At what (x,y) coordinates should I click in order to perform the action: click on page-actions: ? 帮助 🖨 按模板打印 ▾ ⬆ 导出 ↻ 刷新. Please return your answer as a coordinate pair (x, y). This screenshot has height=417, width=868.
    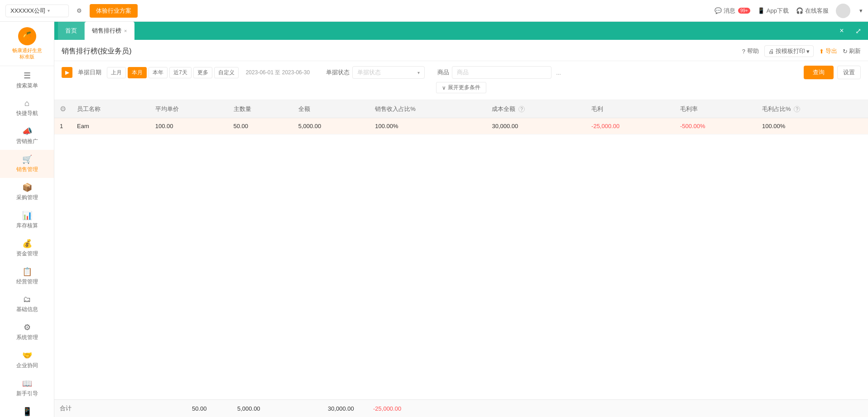
    Looking at the image, I should click on (801, 51).